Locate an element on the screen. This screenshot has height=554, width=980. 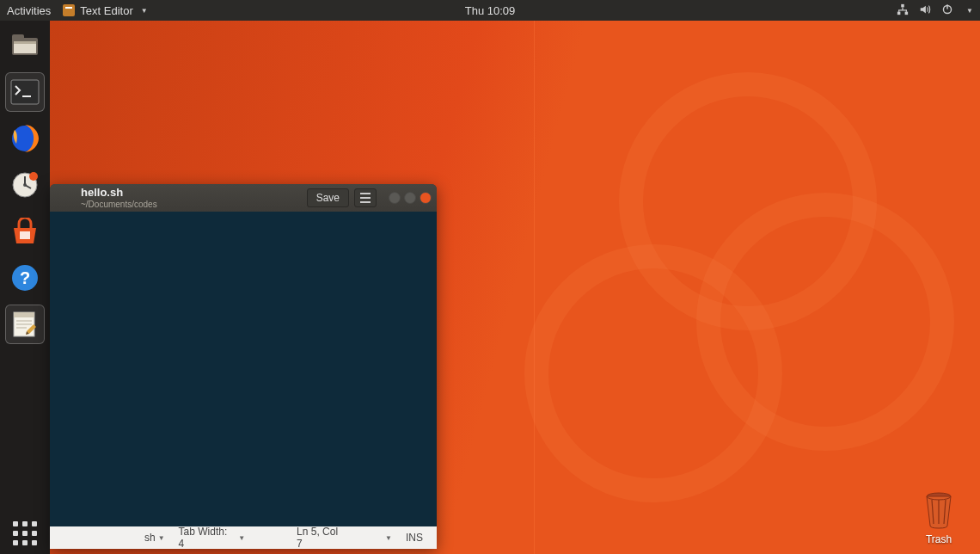
statusbar: sh▼ Tab Width: 4▼ Ln 5, Col 7 ▼ INS is located at coordinates (243, 538).